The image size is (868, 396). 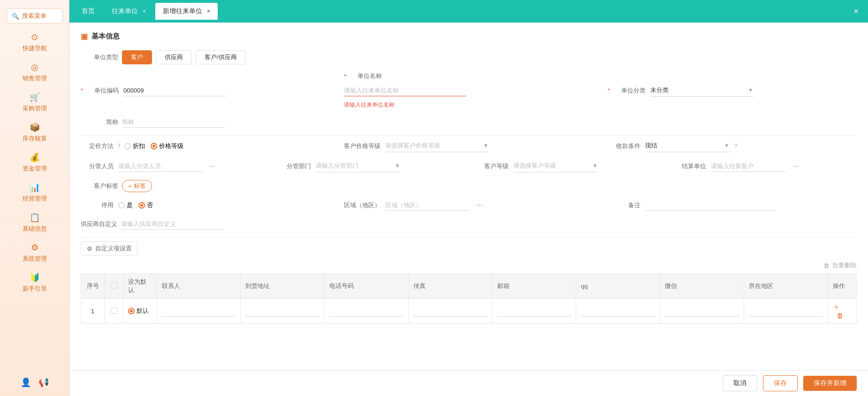 I want to click on search-icon: 🔍, so click(x=15, y=16).